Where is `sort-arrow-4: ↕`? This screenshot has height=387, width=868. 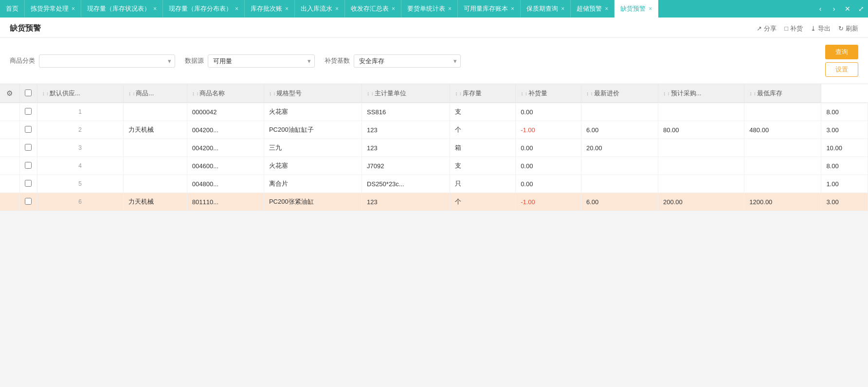 sort-arrow-4: ↕ is located at coordinates (274, 93).